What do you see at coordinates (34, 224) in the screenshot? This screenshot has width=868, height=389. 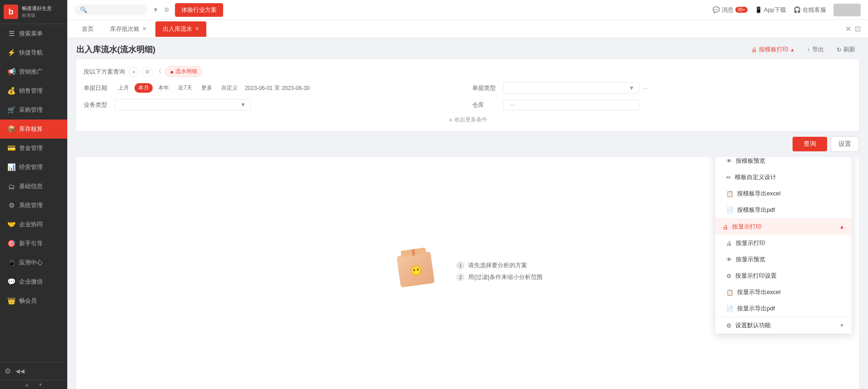 I see `sidebar-item-enterprise: 🤝 企业协同` at bounding box center [34, 224].